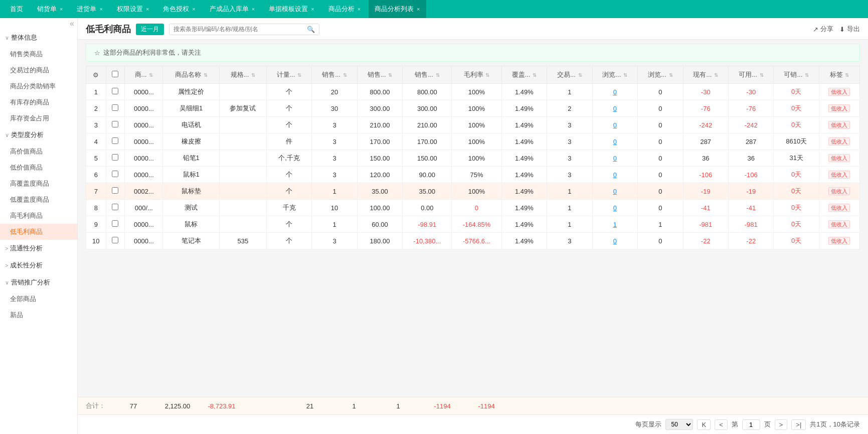  I want to click on sort-icon-sellable: ⇅, so click(806, 75).